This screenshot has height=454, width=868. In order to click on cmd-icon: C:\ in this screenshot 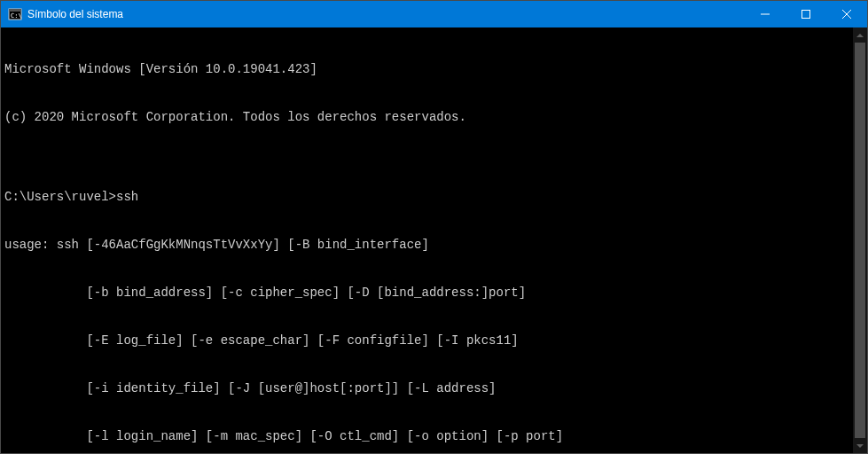, I will do `click(15, 14)`.